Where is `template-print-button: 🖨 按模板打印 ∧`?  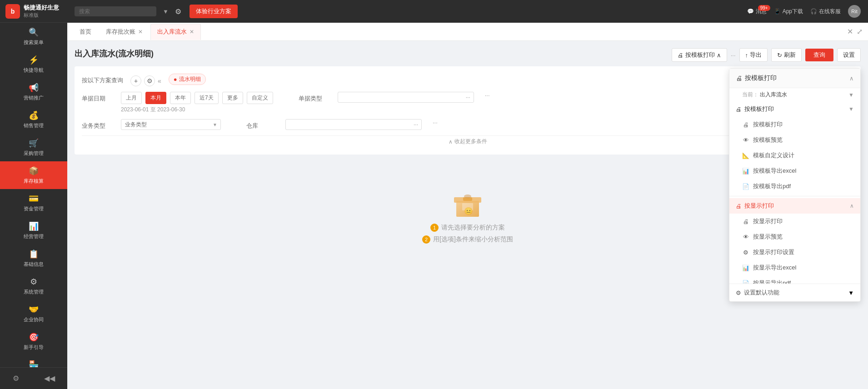
template-print-button: 🖨 按模板打印 ∧ is located at coordinates (699, 55).